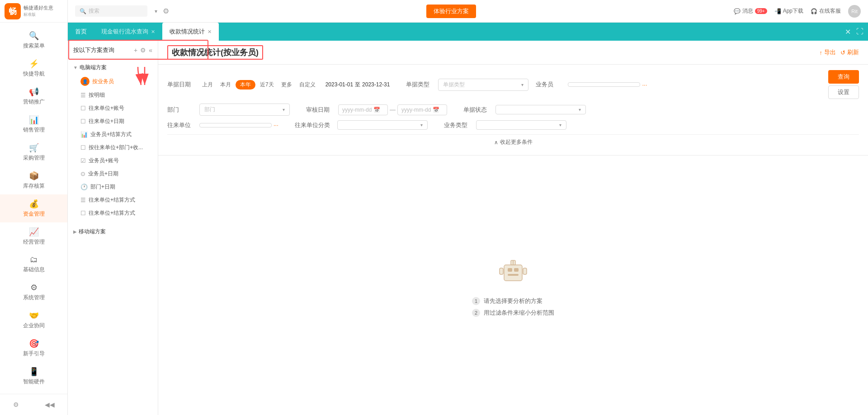 This screenshot has width=868, height=415. Describe the element at coordinates (113, 68) in the screenshot. I see `desktop-section-toggle: ▼ 电脑端方案` at that location.